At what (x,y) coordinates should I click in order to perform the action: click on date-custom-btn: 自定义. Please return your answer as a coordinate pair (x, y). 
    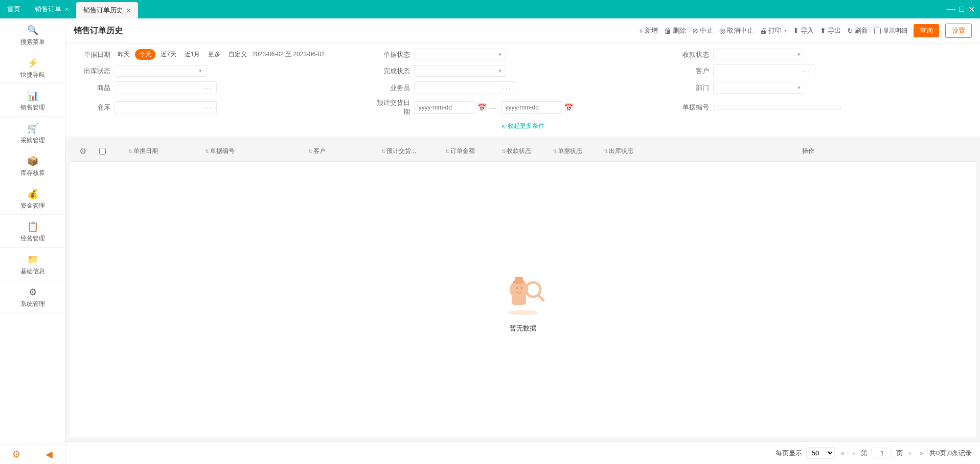
    Looking at the image, I should click on (238, 54).